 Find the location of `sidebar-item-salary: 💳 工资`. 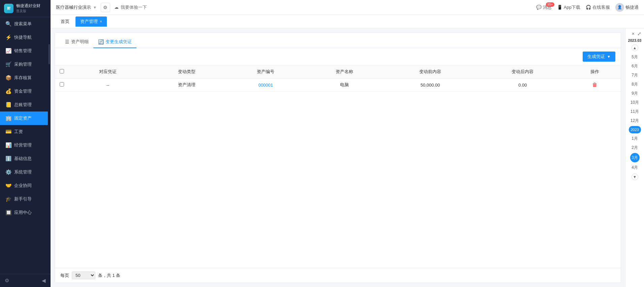

sidebar-item-salary: 💳 工资 is located at coordinates (24, 132).